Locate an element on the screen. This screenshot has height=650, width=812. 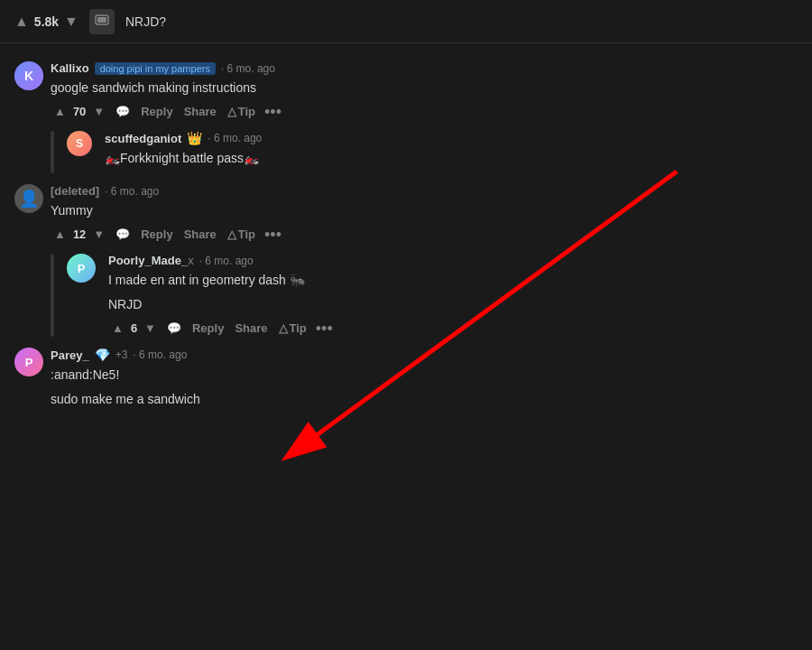
username-kallixo: Kallixo is located at coordinates (70, 69).